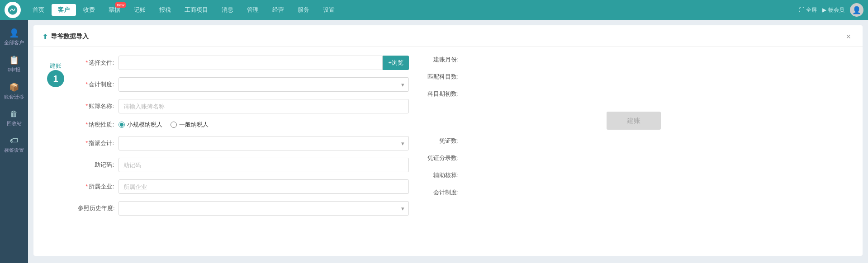  What do you see at coordinates (441, 175) in the screenshot?
I see `auxiliary-label: 辅助核算:` at bounding box center [441, 175].